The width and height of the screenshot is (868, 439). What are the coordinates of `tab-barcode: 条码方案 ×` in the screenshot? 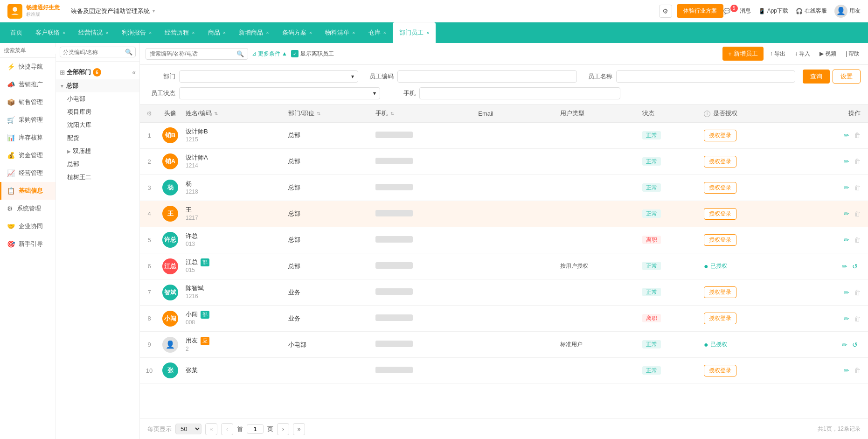 It's located at (297, 33).